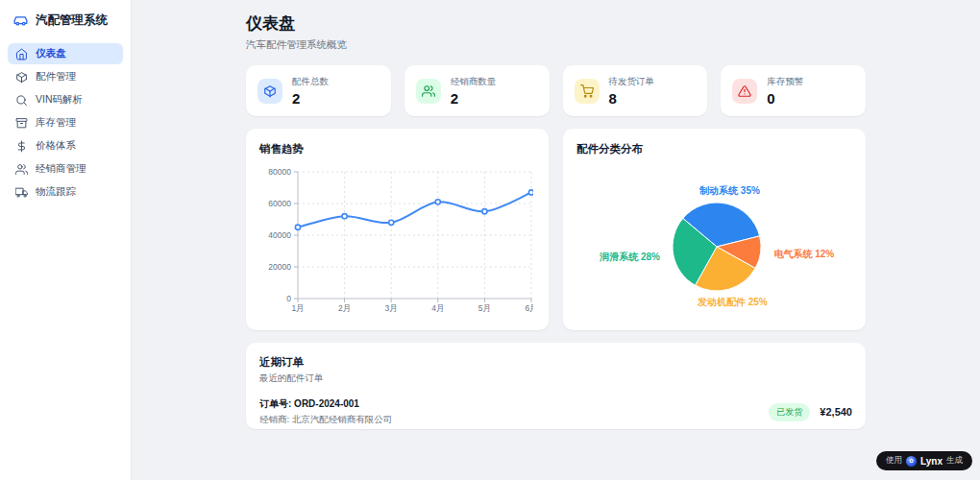 This screenshot has width=980, height=480. Describe the element at coordinates (51, 54) in the screenshot. I see `sidebar-item-label: 仪表盘` at that location.